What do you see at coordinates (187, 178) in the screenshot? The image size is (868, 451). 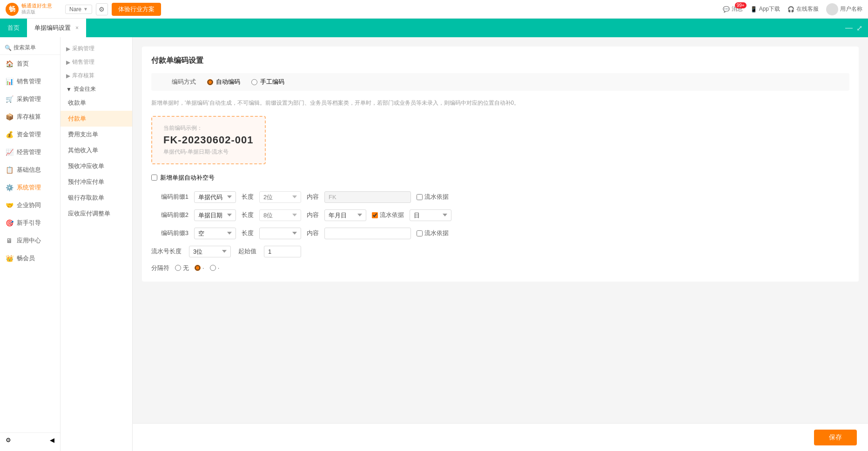 I see `auto-fill-label: 新增单据自动补空号` at bounding box center [187, 178].